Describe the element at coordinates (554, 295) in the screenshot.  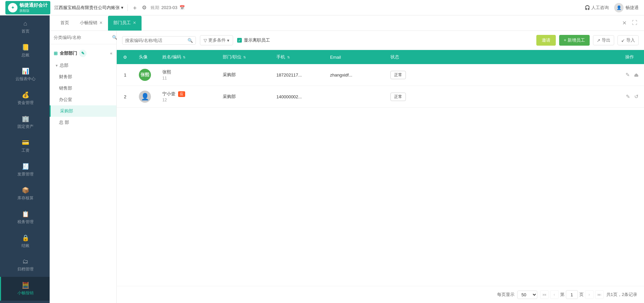
I see `prev-page-button: ‹` at that location.